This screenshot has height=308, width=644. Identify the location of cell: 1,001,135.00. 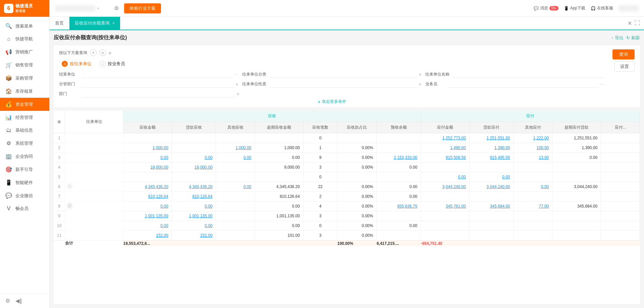
(148, 216).